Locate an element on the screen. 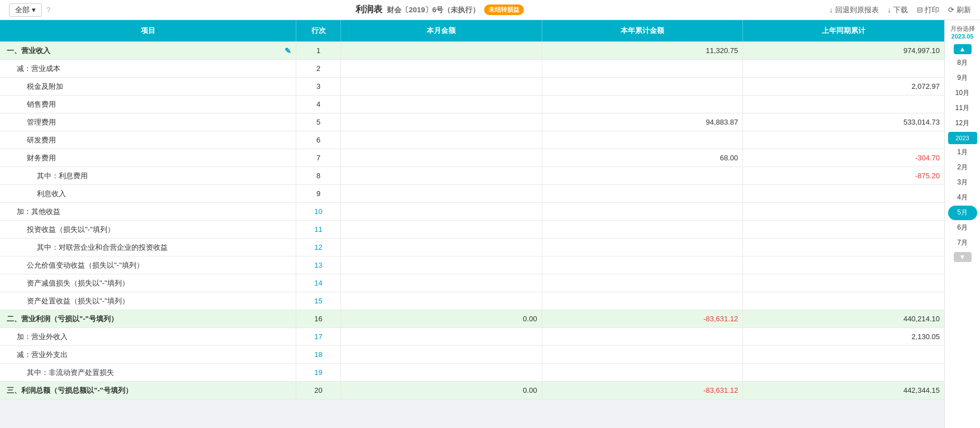 This screenshot has width=980, height=428. sidebar-month-item: 11月 is located at coordinates (963, 108).